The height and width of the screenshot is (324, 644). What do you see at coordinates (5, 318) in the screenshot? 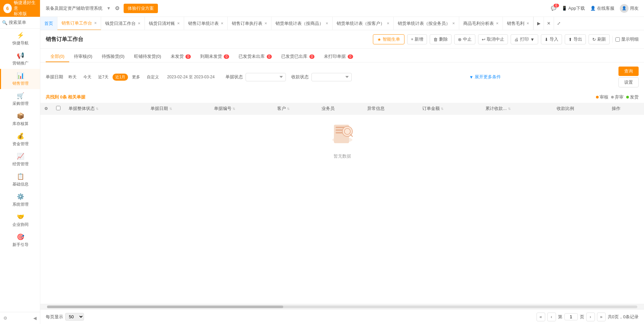
I see `settings-bottom-icon: ⚙` at bounding box center [5, 318].